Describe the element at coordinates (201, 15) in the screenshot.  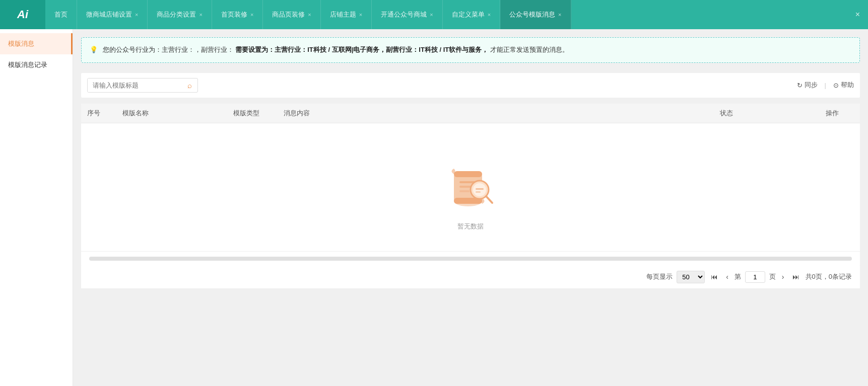
I see `close-tab-category: ×` at that location.